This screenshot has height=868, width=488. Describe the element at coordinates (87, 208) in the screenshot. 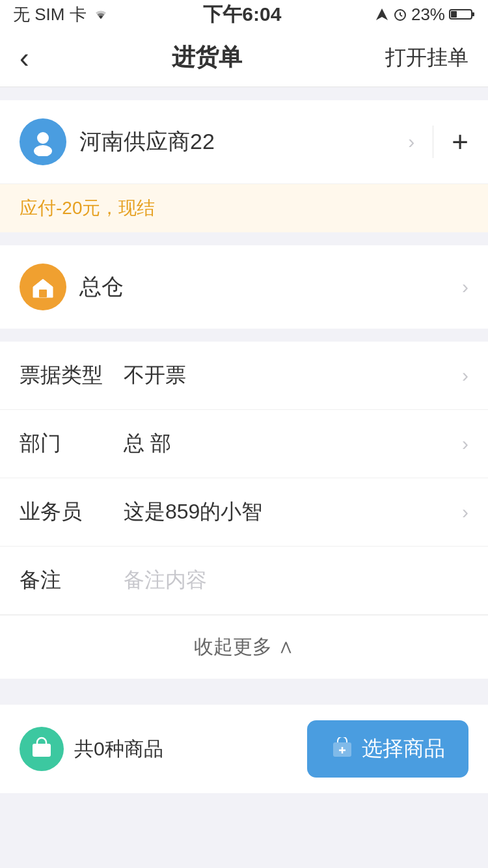

I see `notice-text: 应付-20元，现结` at that location.